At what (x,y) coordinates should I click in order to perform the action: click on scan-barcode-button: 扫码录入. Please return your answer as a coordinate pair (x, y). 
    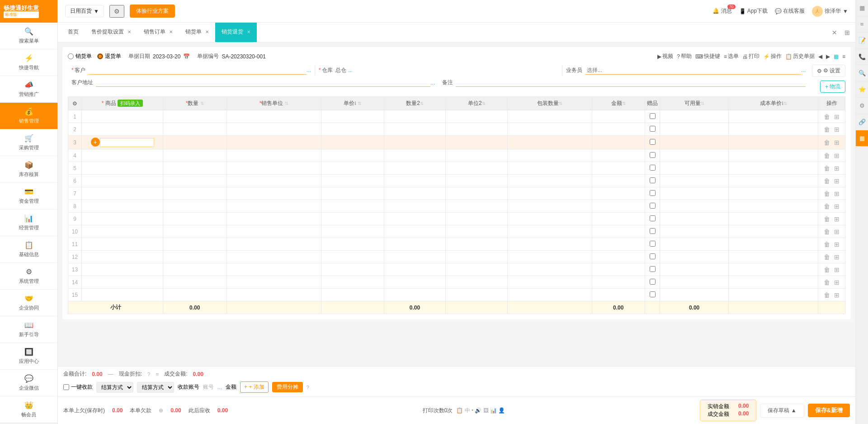
    Looking at the image, I should click on (130, 103).